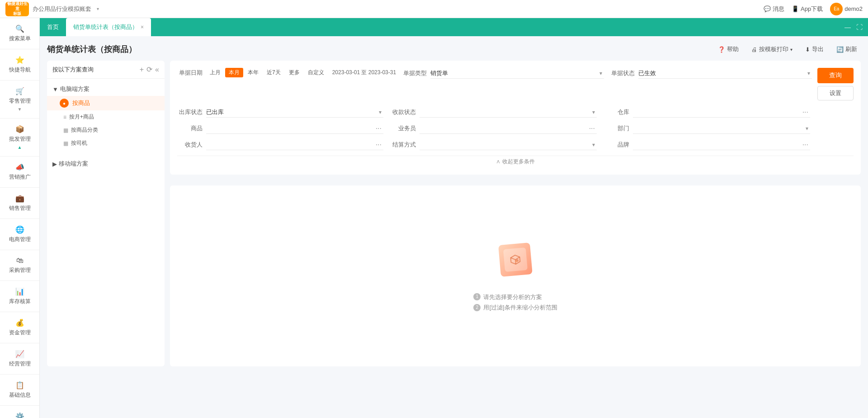 The height and width of the screenshot is (418, 868). What do you see at coordinates (106, 164) in the screenshot?
I see `mobile-group-header: ▶ 移动端方案` at bounding box center [106, 164].